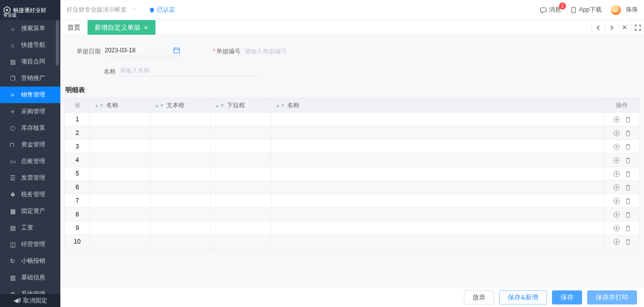 The height and width of the screenshot is (307, 644). Describe the element at coordinates (30, 95) in the screenshot. I see `sidebar-item-4: ✧销售管理` at that location.